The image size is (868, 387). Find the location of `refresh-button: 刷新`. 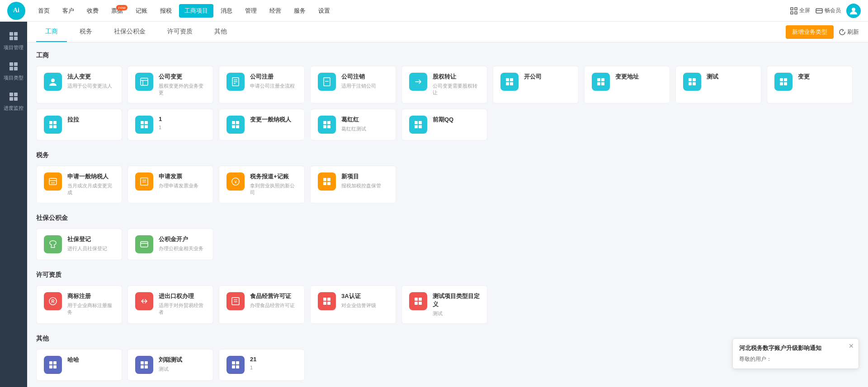

refresh-button: 刷新 is located at coordinates (849, 32).